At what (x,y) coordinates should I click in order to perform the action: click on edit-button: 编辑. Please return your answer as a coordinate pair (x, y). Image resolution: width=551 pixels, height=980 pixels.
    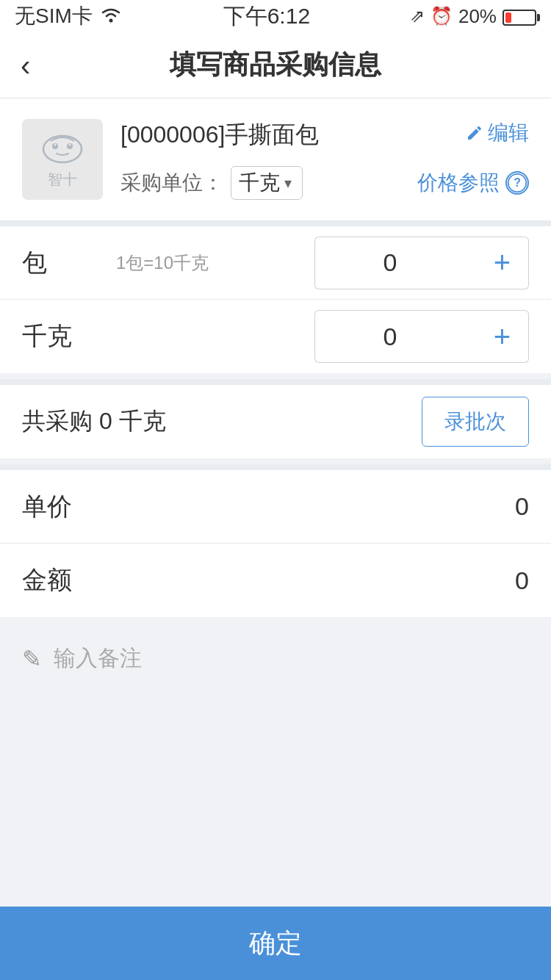
    Looking at the image, I should click on (497, 133).